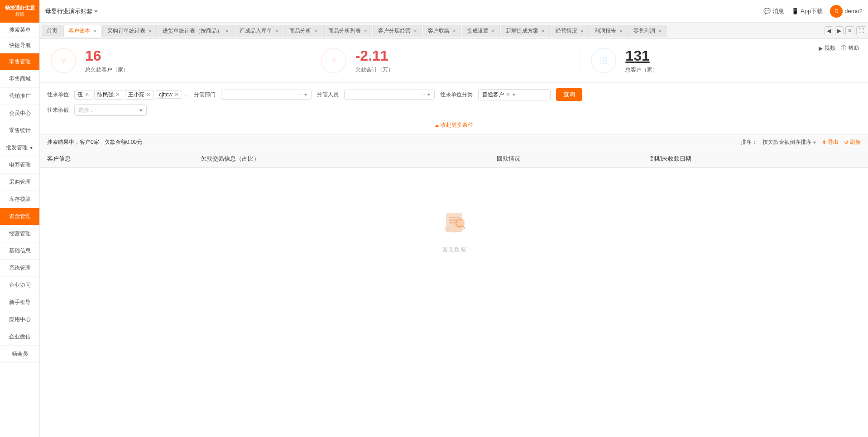  Describe the element at coordinates (850, 48) in the screenshot. I see `help-action: ⓘ 帮助` at that location.